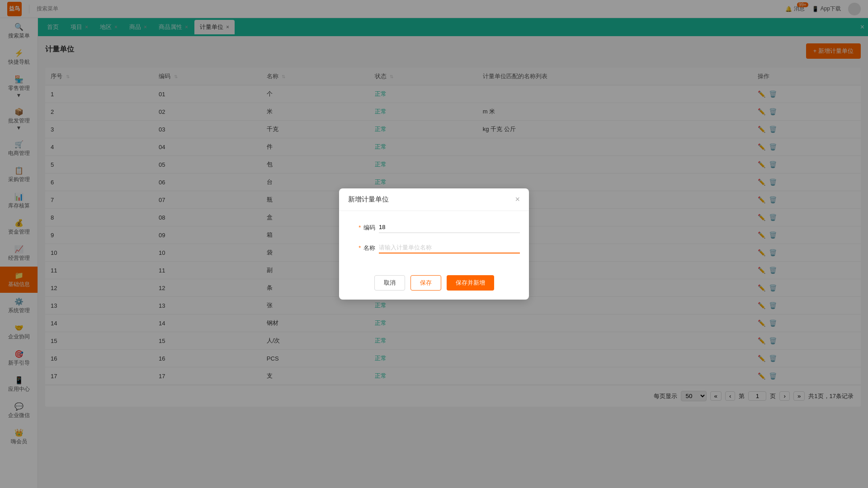 The height and width of the screenshot is (488, 868). I want to click on form-row-name: * 名称, so click(434, 248).